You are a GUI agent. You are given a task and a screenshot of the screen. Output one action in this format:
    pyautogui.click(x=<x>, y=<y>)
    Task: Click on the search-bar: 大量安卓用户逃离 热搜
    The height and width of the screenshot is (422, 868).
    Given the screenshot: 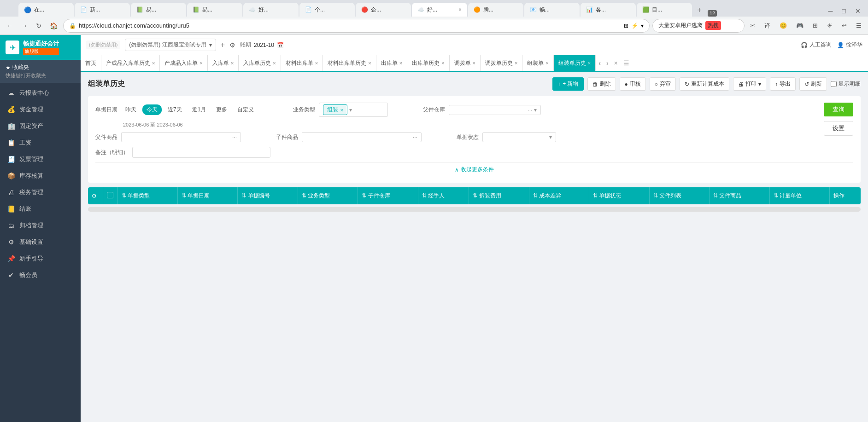 What is the action you would take?
    pyautogui.click(x=698, y=26)
    